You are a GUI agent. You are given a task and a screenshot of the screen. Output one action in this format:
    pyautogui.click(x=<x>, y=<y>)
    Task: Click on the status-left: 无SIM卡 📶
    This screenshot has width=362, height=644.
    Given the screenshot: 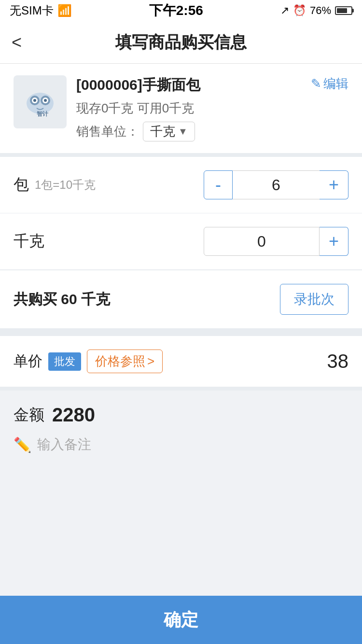 What is the action you would take?
    pyautogui.click(x=41, y=11)
    